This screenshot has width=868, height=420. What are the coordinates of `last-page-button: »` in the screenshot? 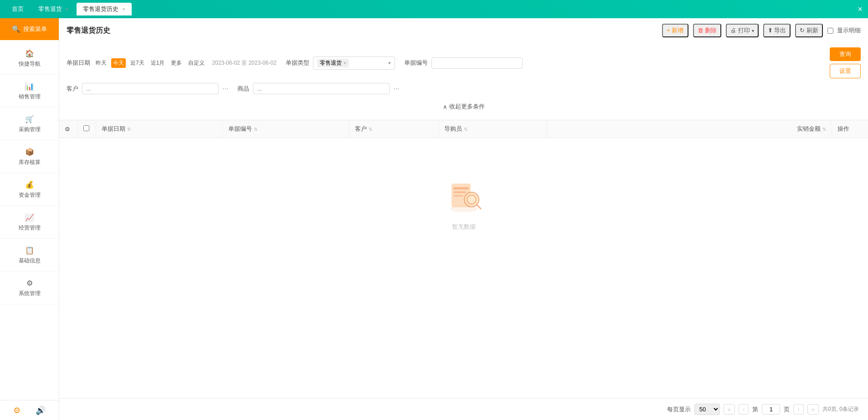 It's located at (813, 409).